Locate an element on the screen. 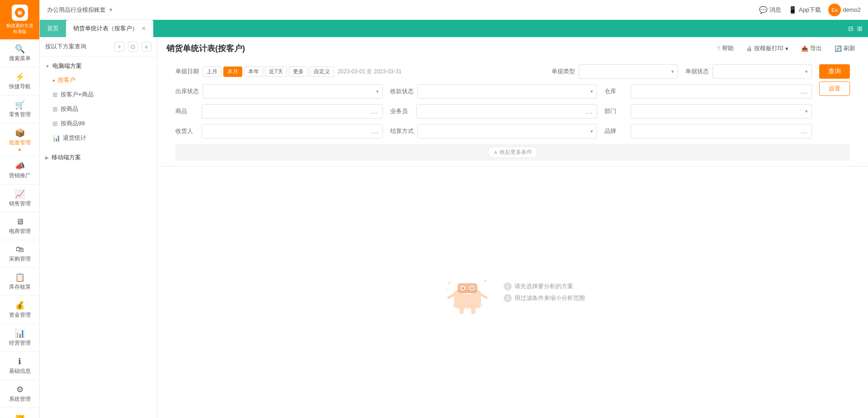 The image size is (868, 418). filter-row-1: 单据日期 上月 本月 本年 近7天 更多 自定义 2023-03-01 至 20… is located at coordinates (494, 71).